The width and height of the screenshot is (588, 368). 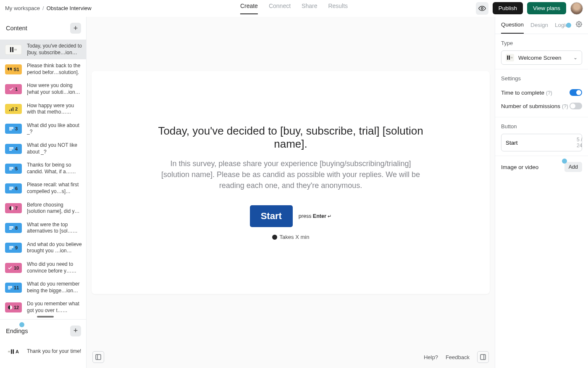 I want to click on endings-section-head: Endings +, so click(x=43, y=331).